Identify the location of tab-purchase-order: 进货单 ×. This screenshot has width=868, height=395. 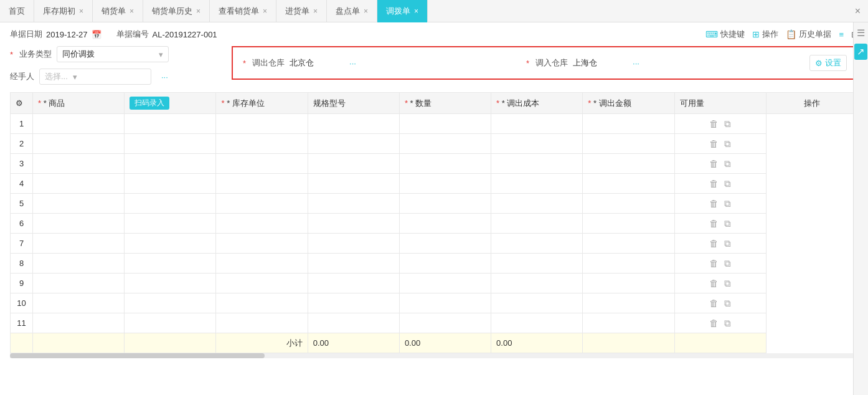
(301, 11).